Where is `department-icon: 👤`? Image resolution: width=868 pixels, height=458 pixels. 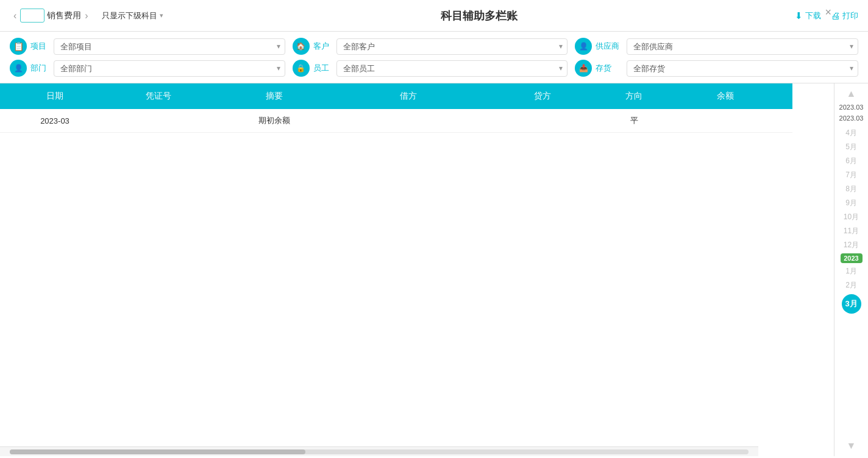 department-icon: 👤 is located at coordinates (18, 68).